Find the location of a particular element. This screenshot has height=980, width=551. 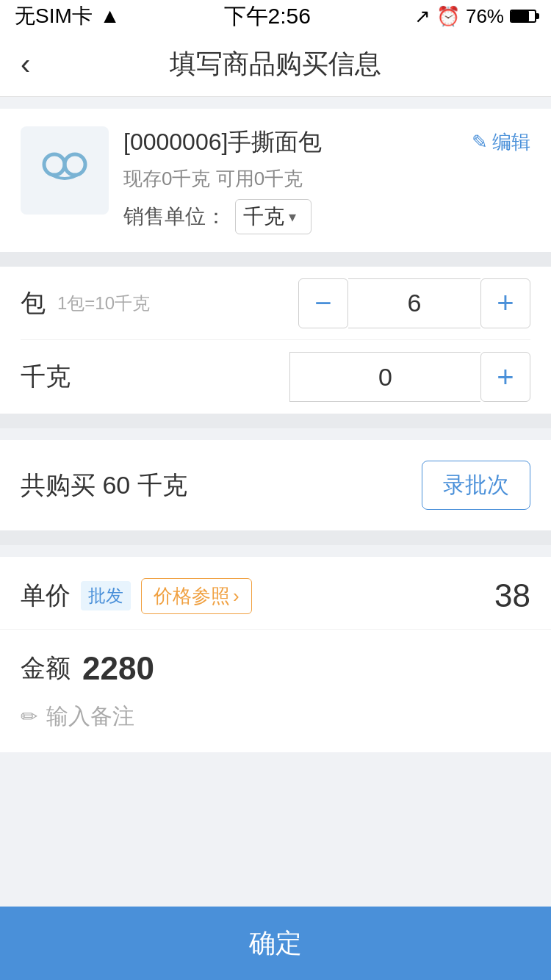

status-right: ↗ ⏰ 76% is located at coordinates (475, 16).